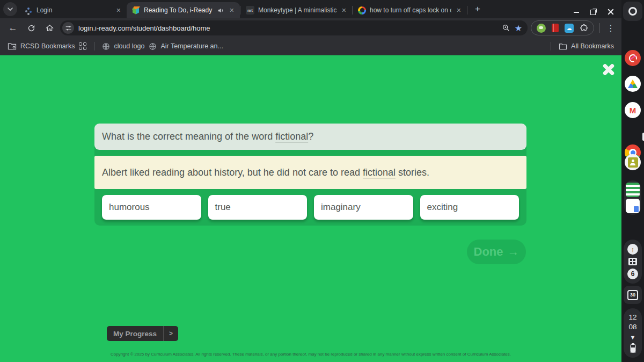  Describe the element at coordinates (47, 46) in the screenshot. I see `managed-bookmarks-label: RCSD Bookmarks` at that location.